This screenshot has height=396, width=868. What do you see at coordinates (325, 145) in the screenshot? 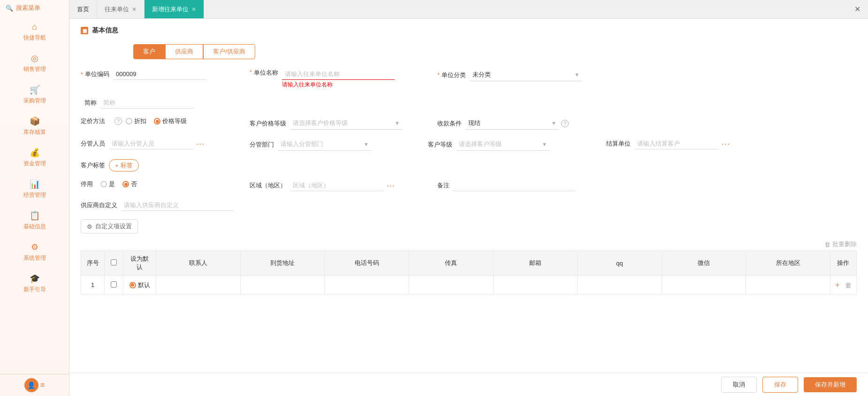
I see `department-select: 请输入分管部门 ▼` at bounding box center [325, 145].